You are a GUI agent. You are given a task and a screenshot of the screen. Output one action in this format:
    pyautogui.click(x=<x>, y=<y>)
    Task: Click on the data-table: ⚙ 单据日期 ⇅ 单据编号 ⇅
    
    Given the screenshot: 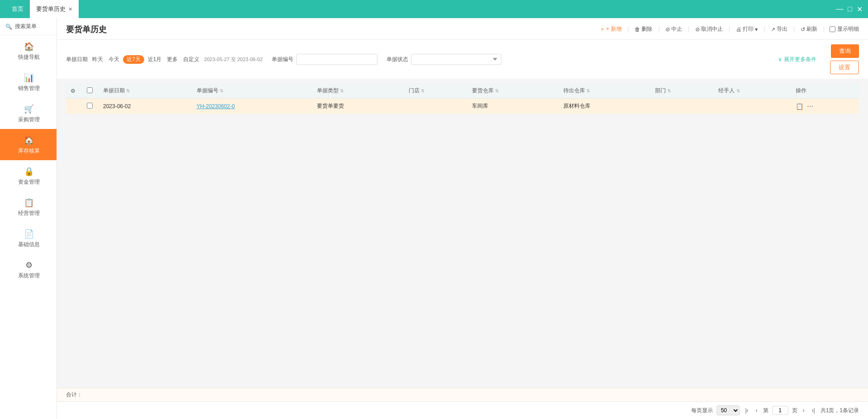 What is the action you would take?
    pyautogui.click(x=462, y=99)
    